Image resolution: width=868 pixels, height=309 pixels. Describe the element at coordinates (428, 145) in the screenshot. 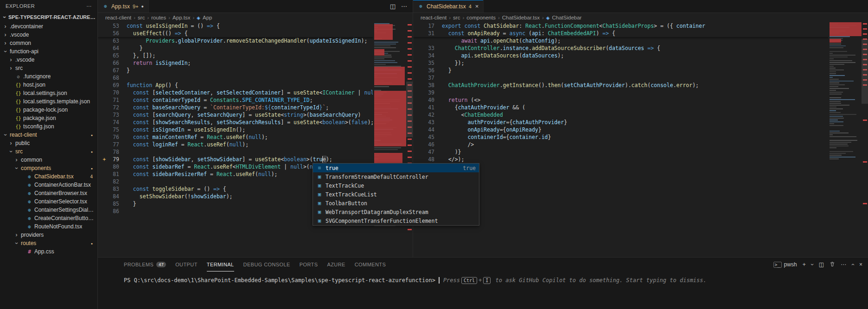

I see `line-number: 46` at that location.